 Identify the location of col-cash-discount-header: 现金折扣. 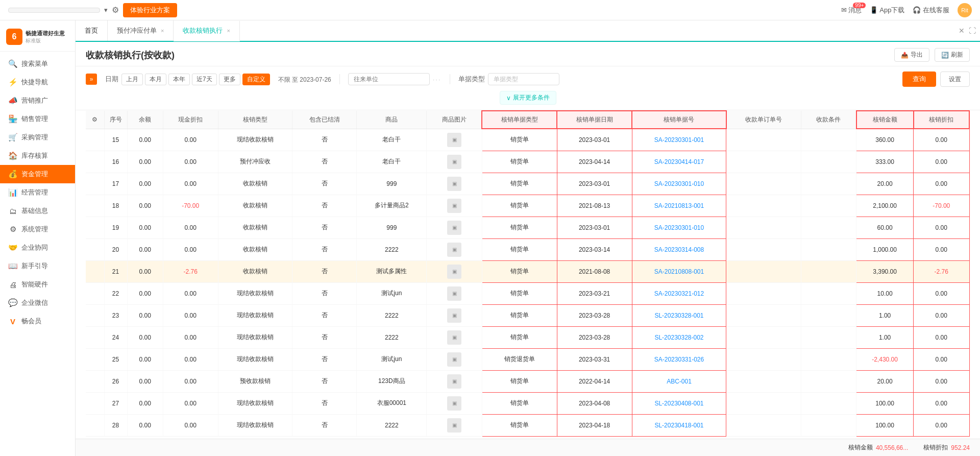
(190, 119).